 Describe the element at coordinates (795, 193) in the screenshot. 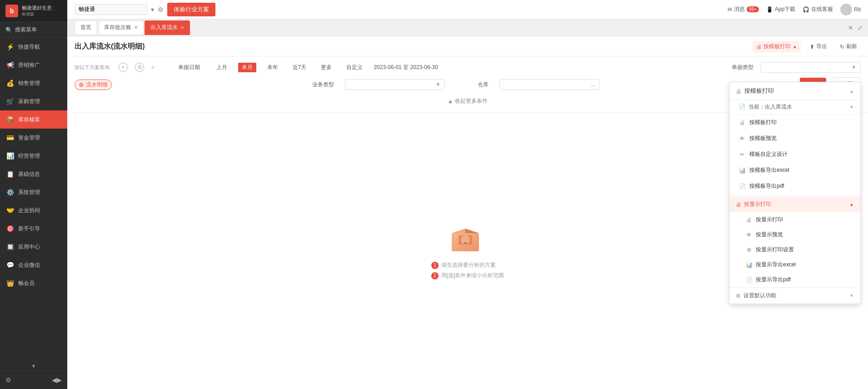

I see `print-dropdown-panel: 🖨 按模板打印 ▲ 📄 当前：出入库流水 ▼ 🖨 按模板打印 👁` at that location.